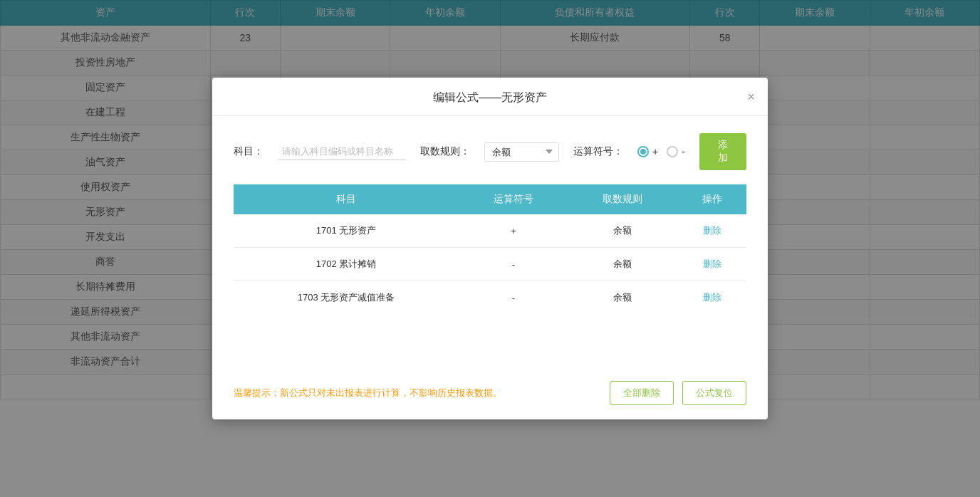 Image resolution: width=980 pixels, height=497 pixels. What do you see at coordinates (346, 265) in the screenshot?
I see `subject-cell: 1702 累计摊销` at bounding box center [346, 265].